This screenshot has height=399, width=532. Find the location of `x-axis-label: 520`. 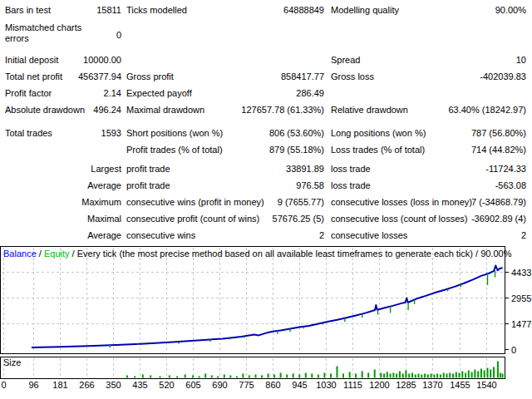

x-axis-label: 520 is located at coordinates (166, 385).